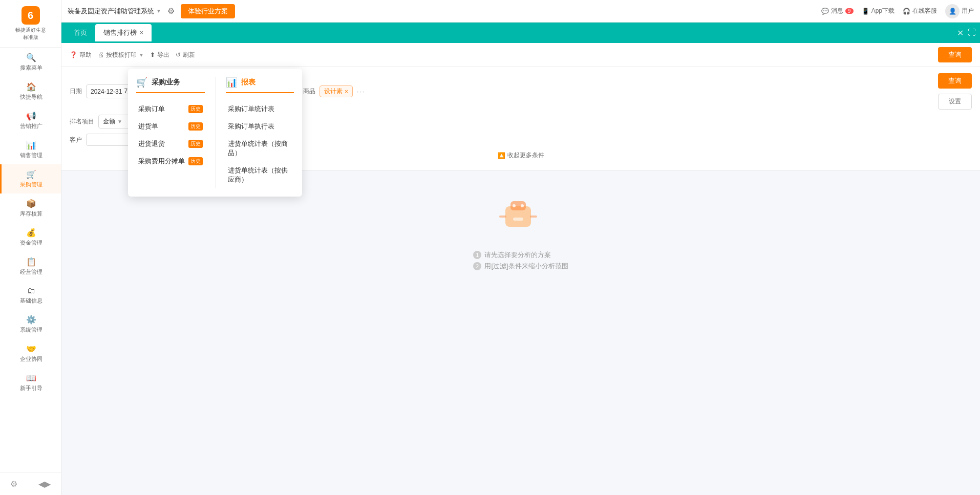 The height and width of the screenshot is (495, 980). Describe the element at coordinates (260, 148) in the screenshot. I see `dropdown-item-report-3: 进货单统计表（按商品）` at that location.